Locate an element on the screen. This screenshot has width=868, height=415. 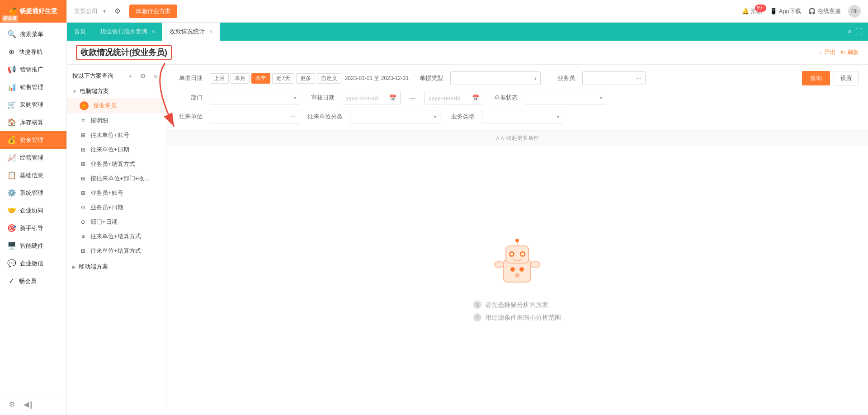
date-tab-7days: 近7天 is located at coordinates (283, 79).